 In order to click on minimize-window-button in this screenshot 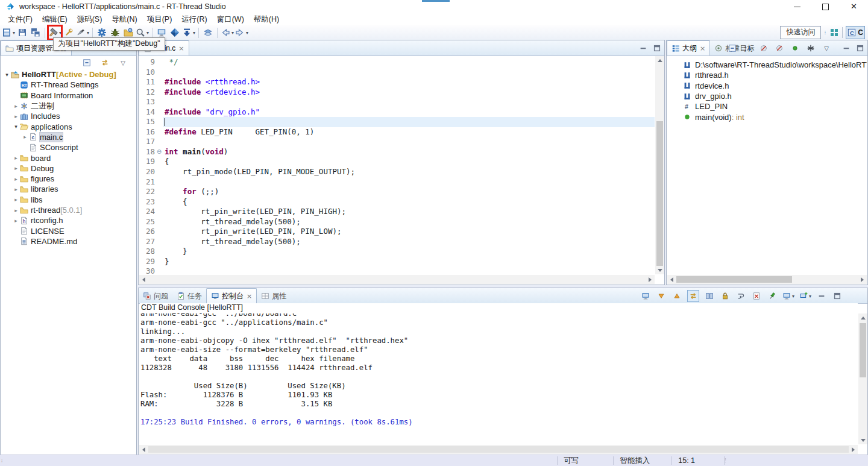, I will do `click(797, 7)`.